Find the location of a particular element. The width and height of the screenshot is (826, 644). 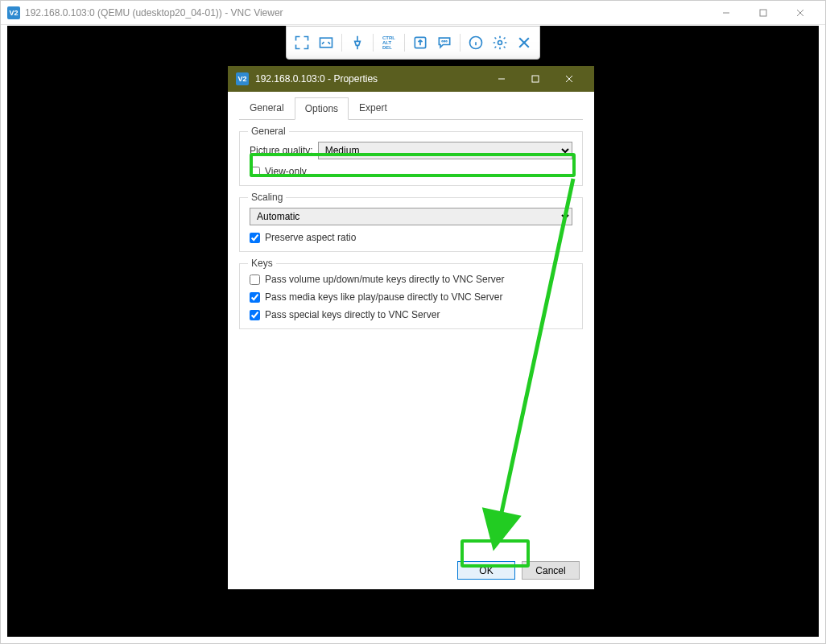

tab-general: General is located at coordinates (267, 108).